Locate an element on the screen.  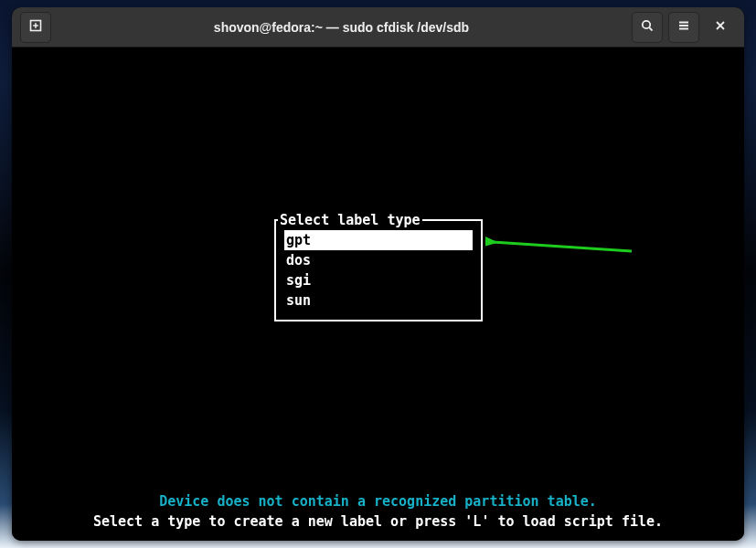
titlebar: shovon@fedora:~ — sudo cfdisk /dev/sdb is located at coordinates (378, 27).